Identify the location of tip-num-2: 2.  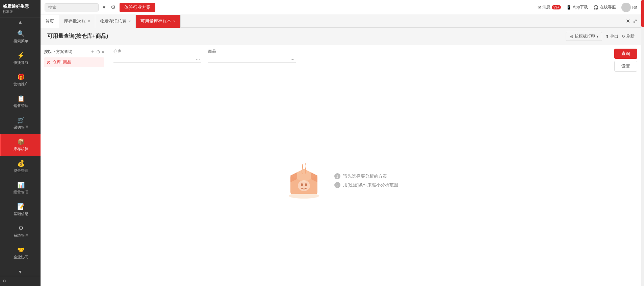
(337, 185).